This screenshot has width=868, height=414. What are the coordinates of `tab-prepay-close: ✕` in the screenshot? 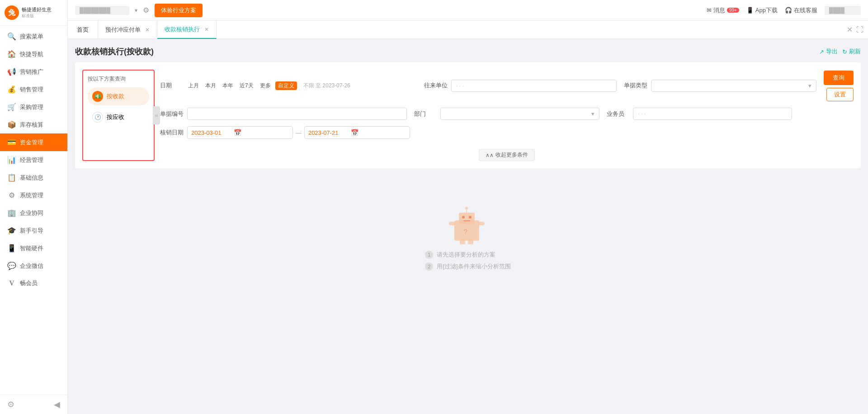 It's located at (147, 30).